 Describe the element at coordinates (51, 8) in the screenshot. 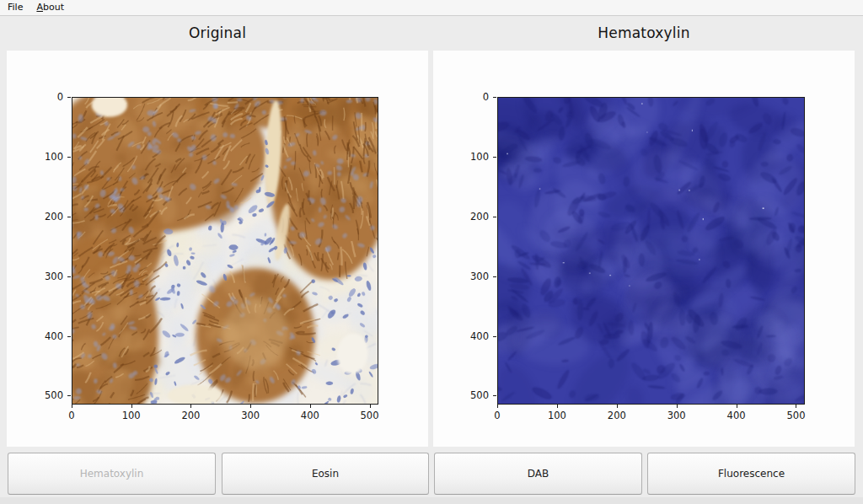

I see `menu-item-about: About` at that location.